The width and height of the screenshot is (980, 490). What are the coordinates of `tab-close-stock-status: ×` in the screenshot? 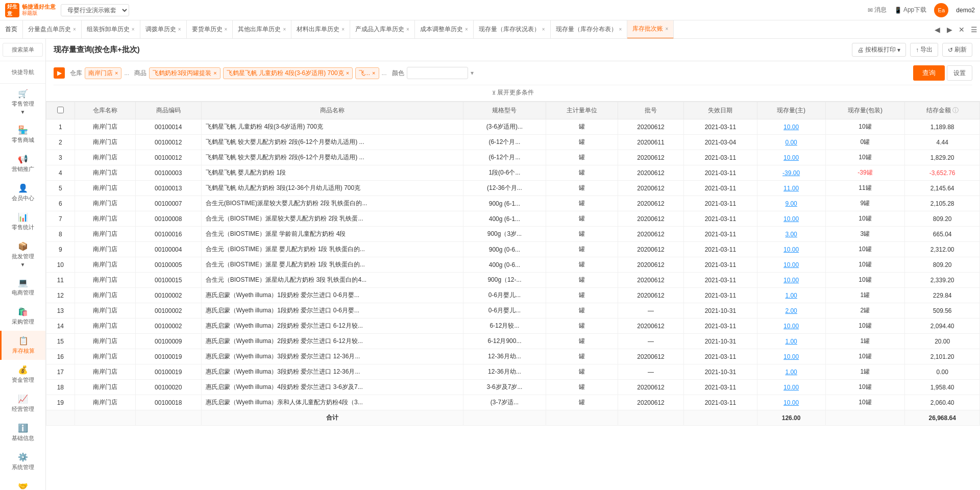 It's located at (544, 30).